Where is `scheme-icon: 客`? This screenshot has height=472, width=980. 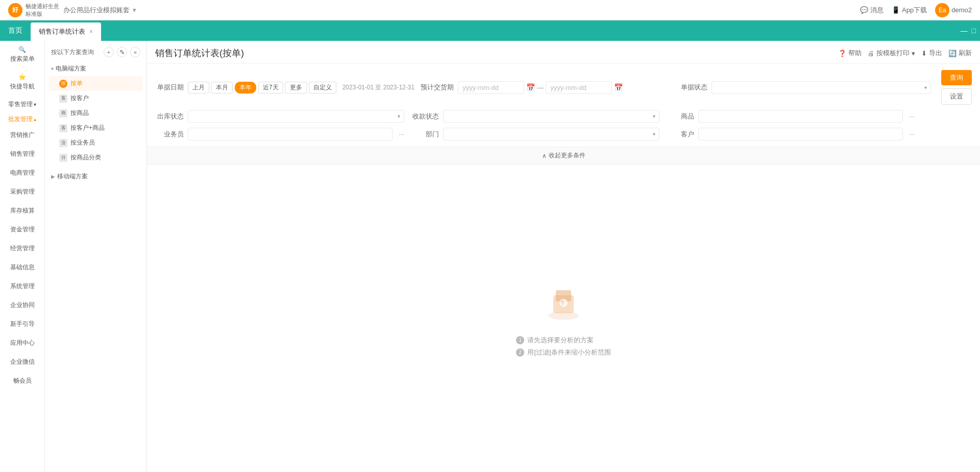 scheme-icon: 客 is located at coordinates (63, 99).